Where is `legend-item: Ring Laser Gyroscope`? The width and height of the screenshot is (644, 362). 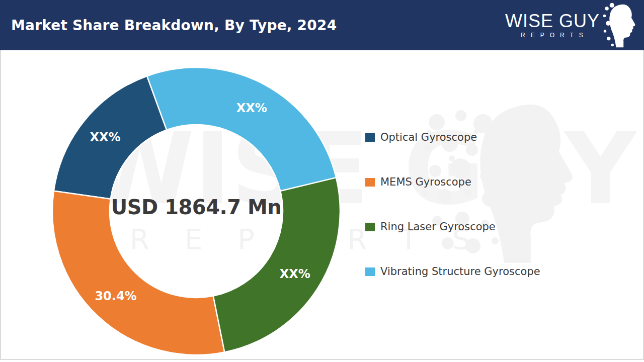 legend-item: Ring Laser Gyroscope is located at coordinates (453, 227).